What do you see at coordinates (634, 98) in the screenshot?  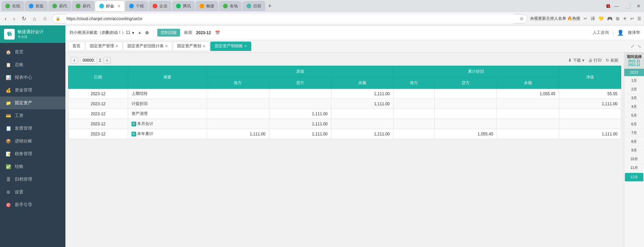 I see `period-item-3: 3月` at bounding box center [634, 98].